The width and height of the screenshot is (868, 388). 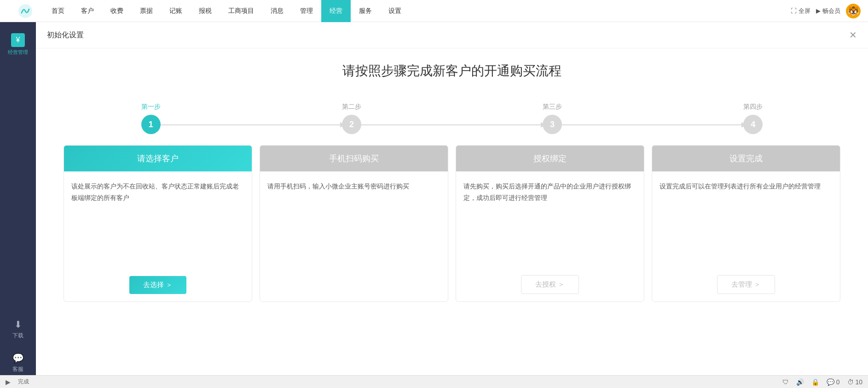 What do you see at coordinates (746, 285) in the screenshot?
I see `card-footer-4: 去管理 ＞` at bounding box center [746, 285].